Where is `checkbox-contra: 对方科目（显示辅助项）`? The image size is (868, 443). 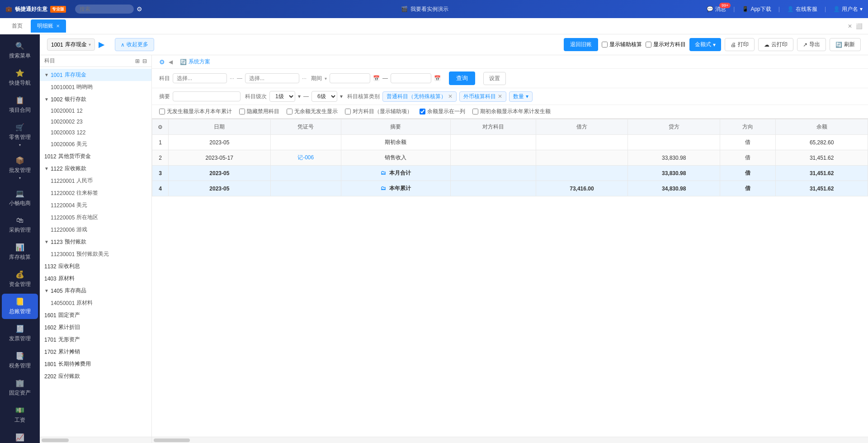 checkbox-contra: 对方科目（显示辅助项） is located at coordinates (379, 111).